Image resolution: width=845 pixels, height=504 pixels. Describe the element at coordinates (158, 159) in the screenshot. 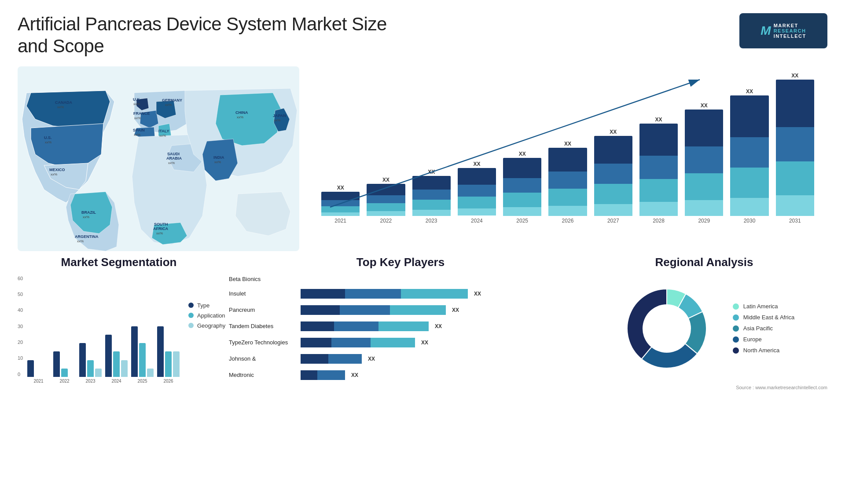

I see `map-section: CANADA xx% U.S. xx% MEXICO xx% BRAZIL xx…` at that location.